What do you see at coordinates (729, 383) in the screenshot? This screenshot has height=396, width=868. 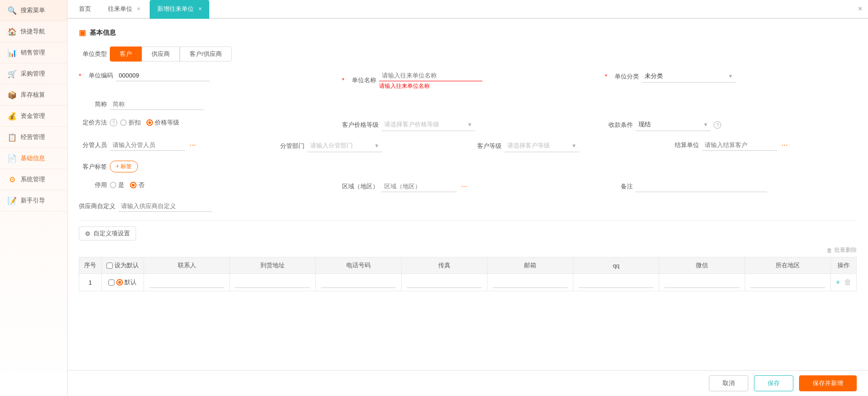 I see `cancel-button: 取消` at bounding box center [729, 383].